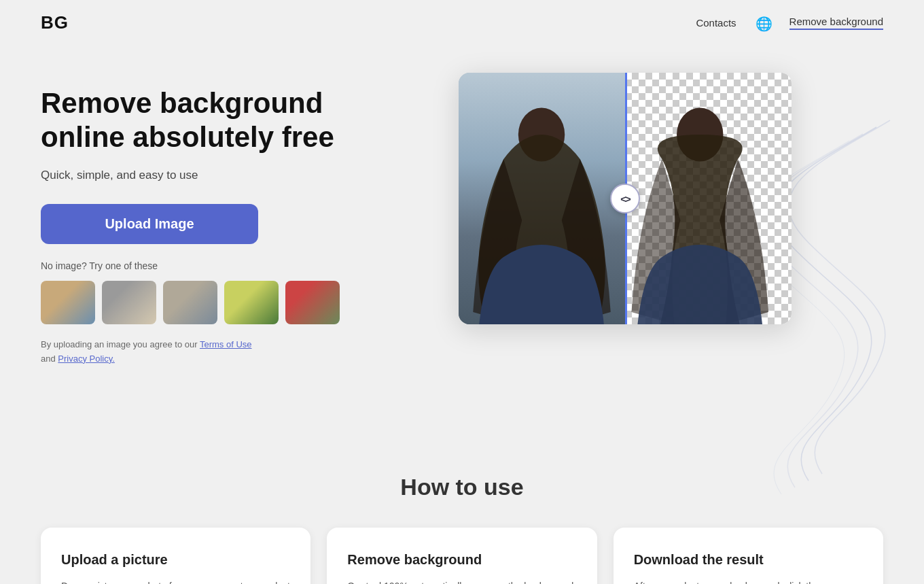 Image resolution: width=924 pixels, height=584 pixels. I want to click on step-1-text: Drag a picture or a photo from your comp…, so click(175, 581).